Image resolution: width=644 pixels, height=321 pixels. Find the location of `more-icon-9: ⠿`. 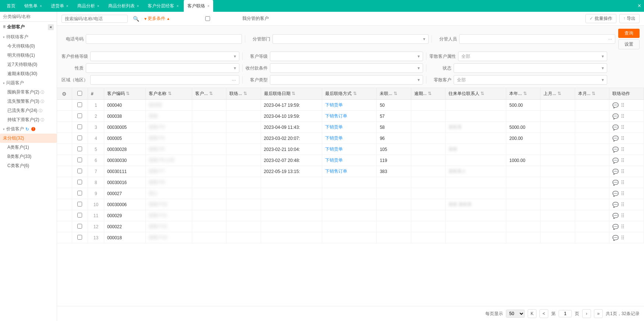

more-icon-9: ⠿ is located at coordinates (623, 205).